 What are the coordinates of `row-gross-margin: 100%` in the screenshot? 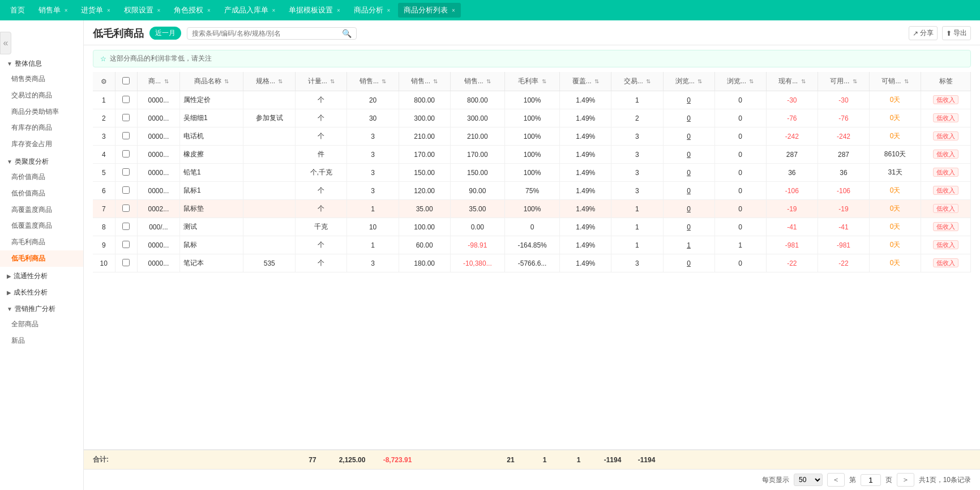 It's located at (532, 173).